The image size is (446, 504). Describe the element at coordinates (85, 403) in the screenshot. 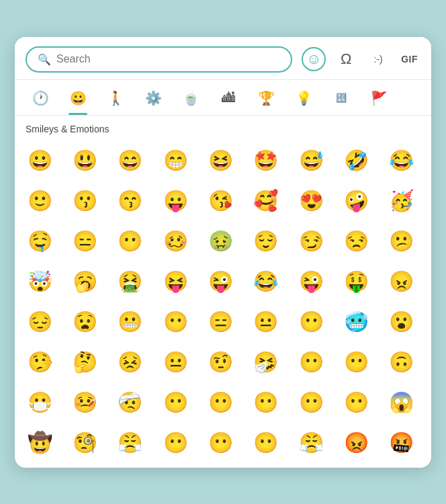

I see `emoji-cell: 🤒` at that location.